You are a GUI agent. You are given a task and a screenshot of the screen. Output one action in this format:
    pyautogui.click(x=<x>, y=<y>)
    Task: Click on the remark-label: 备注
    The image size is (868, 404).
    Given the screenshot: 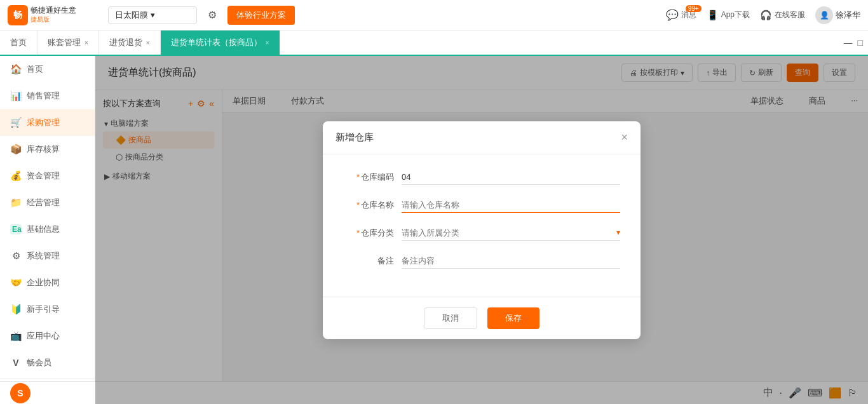 What is the action you would take?
    pyautogui.click(x=369, y=261)
    